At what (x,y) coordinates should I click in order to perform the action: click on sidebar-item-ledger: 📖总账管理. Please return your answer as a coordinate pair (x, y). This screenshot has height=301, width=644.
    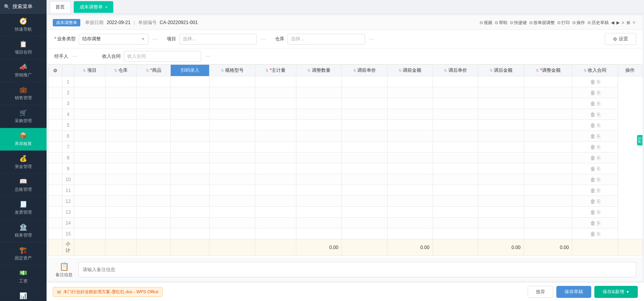
    Looking at the image, I should click on (23, 185).